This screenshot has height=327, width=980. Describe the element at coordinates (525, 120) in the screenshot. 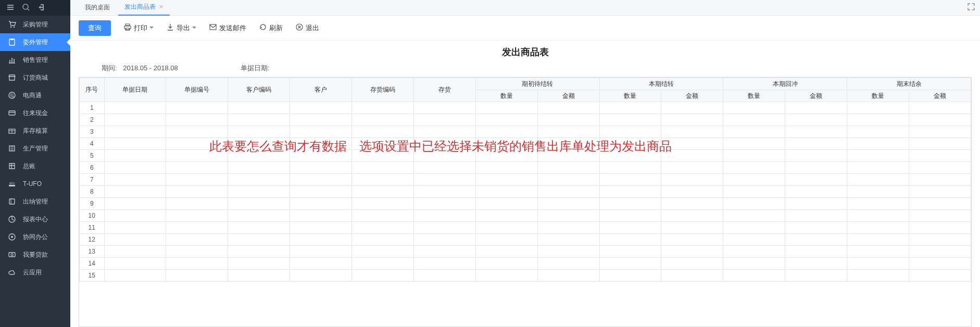

I see `table-row: 2` at that location.